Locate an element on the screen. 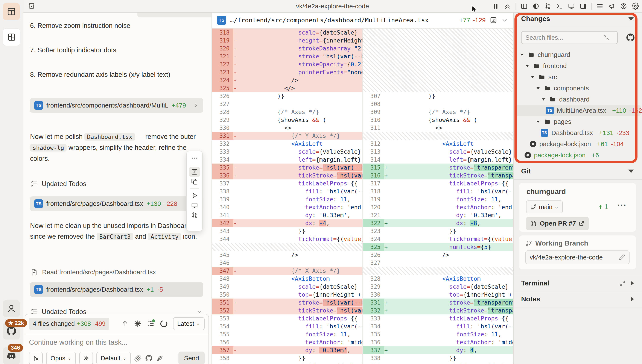 The width and height of the screenshot is (642, 364). person-icon is located at coordinates (12, 308).